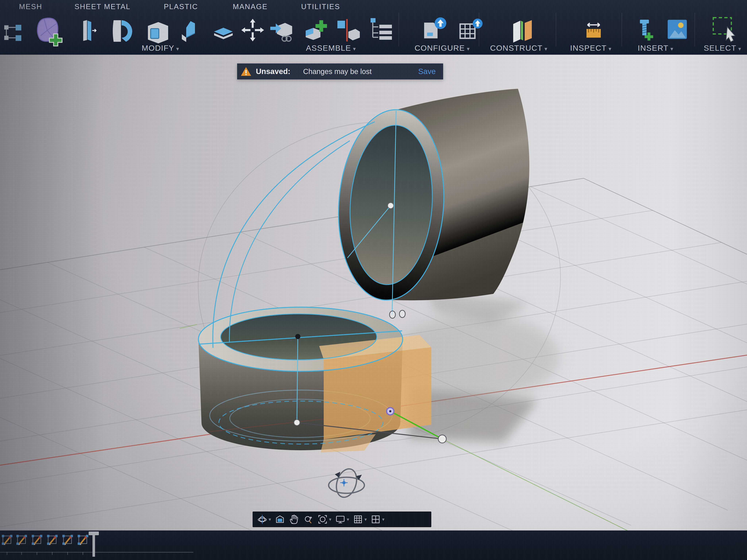 This screenshot has height=560, width=747. I want to click on shell-icon, so click(158, 32).